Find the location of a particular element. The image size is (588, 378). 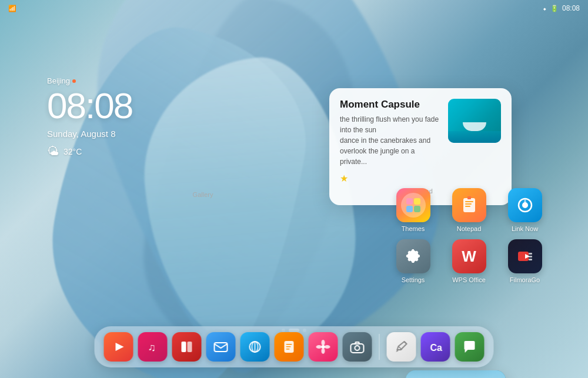

appgallery-icon is located at coordinates (255, 347).